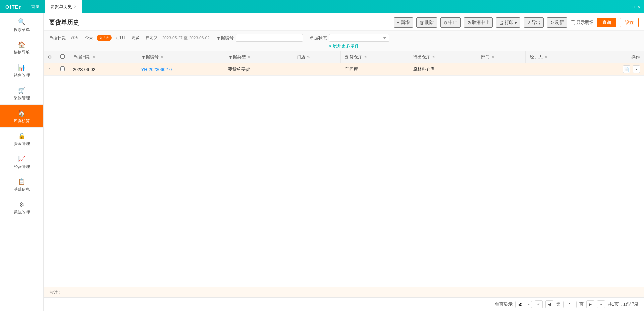 The height and width of the screenshot is (311, 644). What do you see at coordinates (445, 23) in the screenshot?
I see `stop-icon: ⊘` at bounding box center [445, 23].